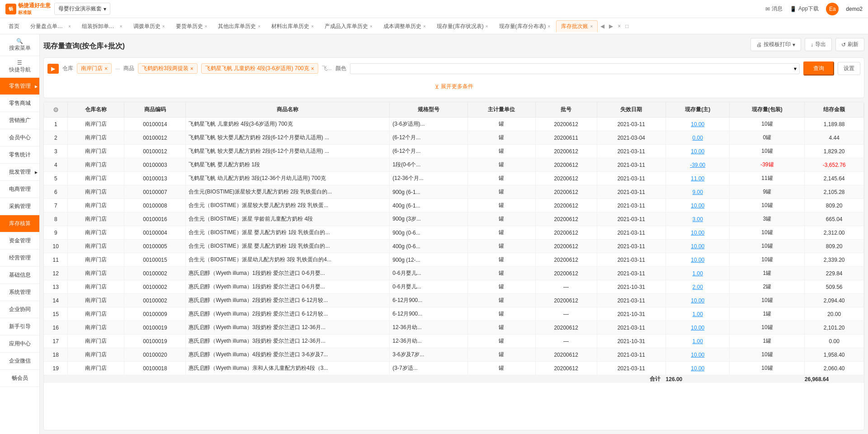 This screenshot has width=868, height=434. I want to click on row-qty-main: 11.00, so click(698, 179).